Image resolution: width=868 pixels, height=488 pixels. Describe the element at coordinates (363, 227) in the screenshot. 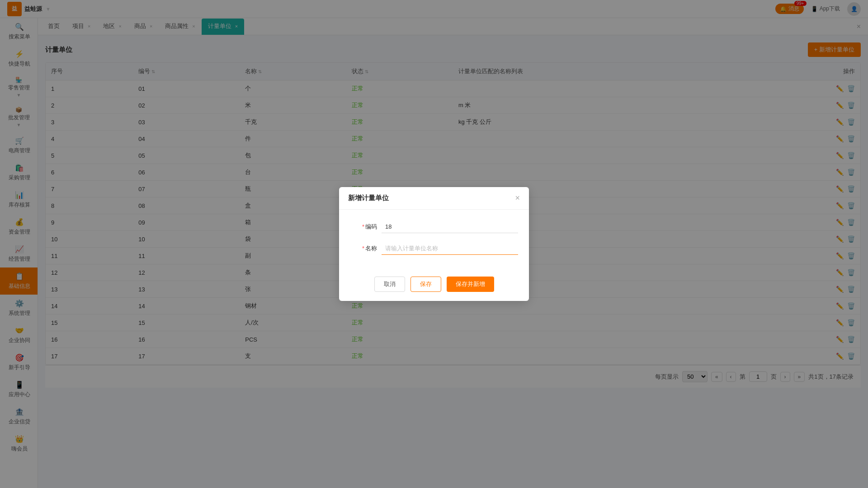

I see `code-label: *编码` at that location.